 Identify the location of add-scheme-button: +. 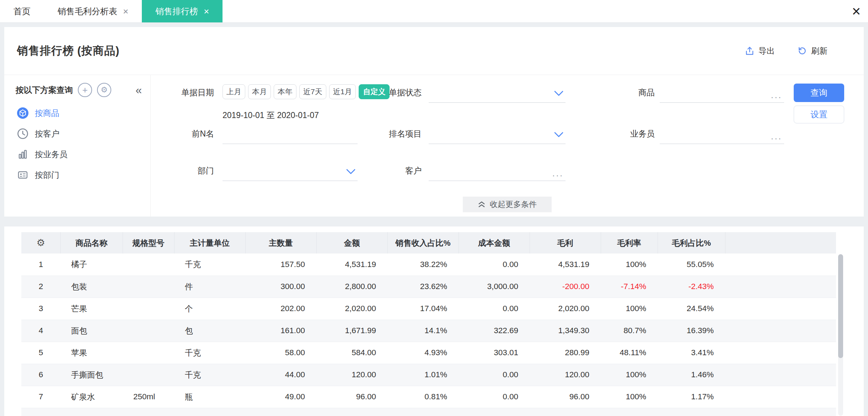
(85, 90).